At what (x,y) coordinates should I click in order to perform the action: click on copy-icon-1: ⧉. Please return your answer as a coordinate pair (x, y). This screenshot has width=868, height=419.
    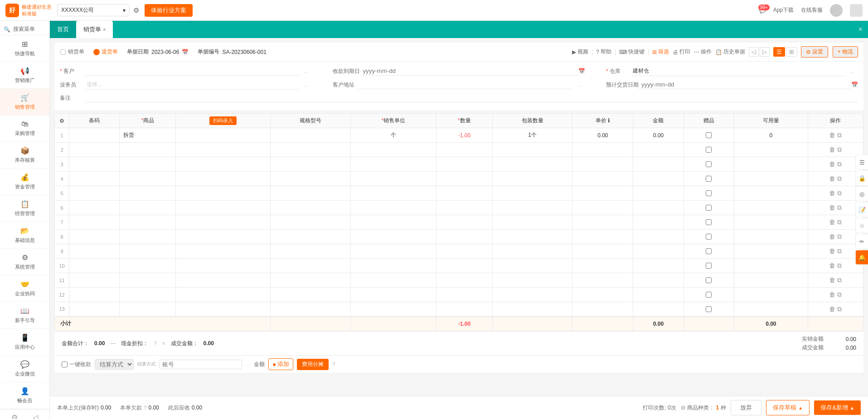
    Looking at the image, I should click on (839, 149).